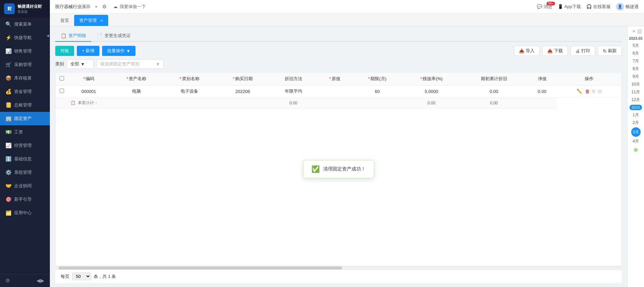 This screenshot has height=287, width=644. I want to click on operations-icon: 📈, so click(8, 146).